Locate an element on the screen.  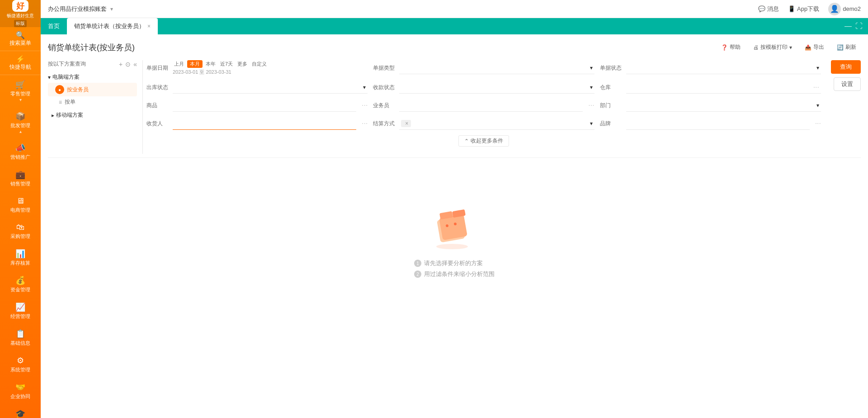
message-icon: 💬 is located at coordinates (762, 9).